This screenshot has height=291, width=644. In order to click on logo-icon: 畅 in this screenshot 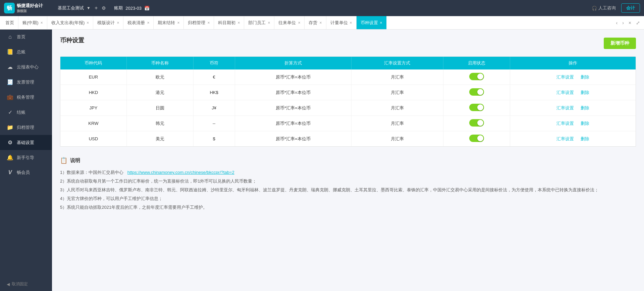, I will do `click(9, 8)`.